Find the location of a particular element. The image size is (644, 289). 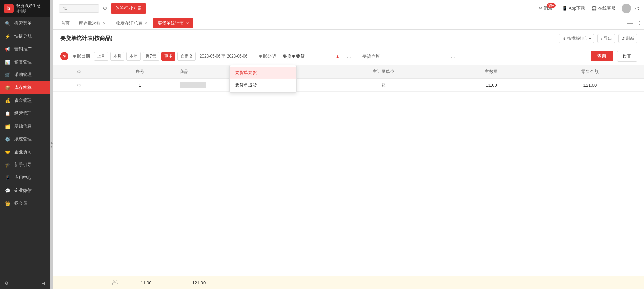

sidebar-item-label: 搜索菜单 is located at coordinates (23, 23).